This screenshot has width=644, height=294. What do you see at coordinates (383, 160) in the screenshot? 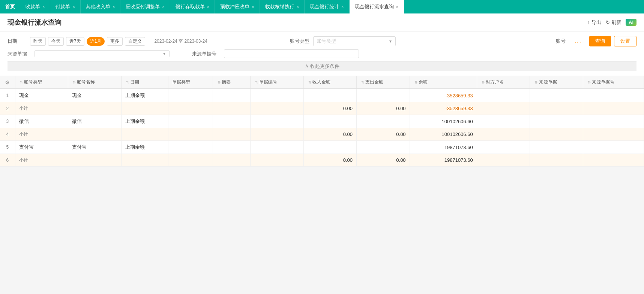
I see `cell-expense: 0.00` at bounding box center [383, 160].